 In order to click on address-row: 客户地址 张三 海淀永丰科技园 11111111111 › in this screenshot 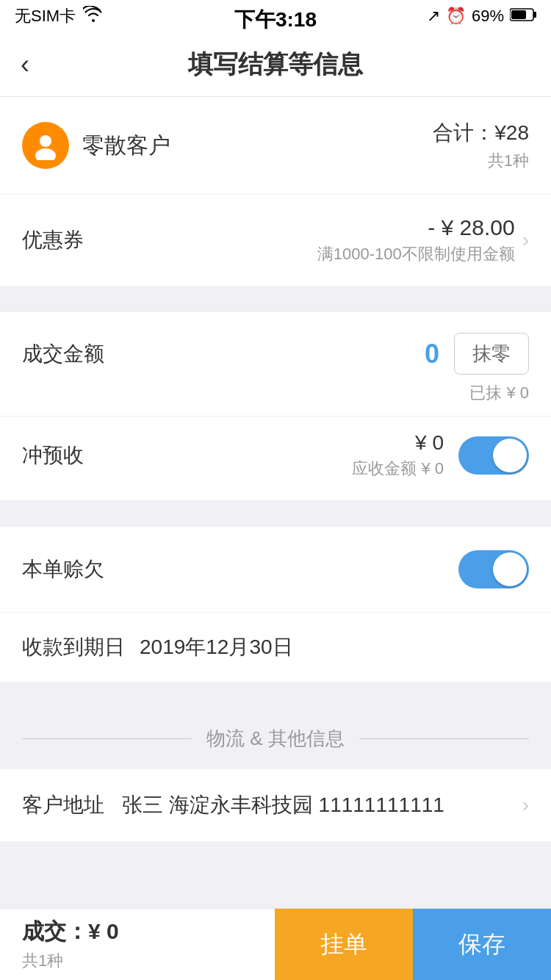, I will do `click(276, 805)`.